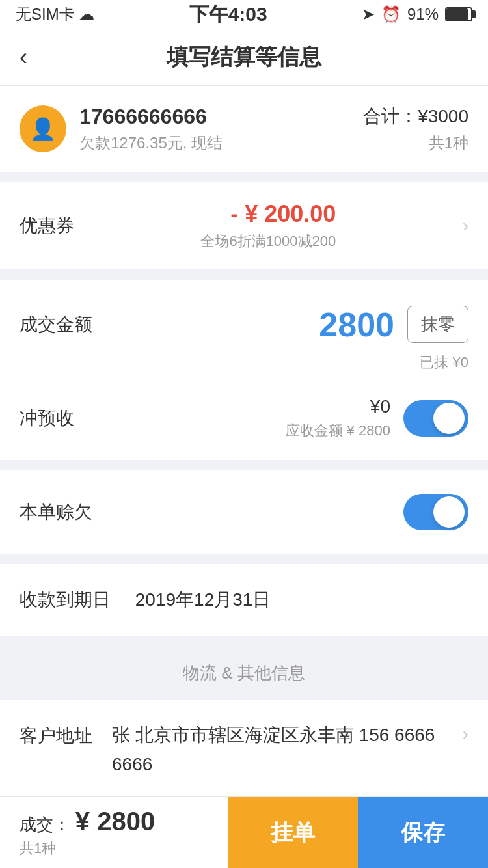  What do you see at coordinates (114, 821) in the screenshot?
I see `bottom-trade-row: 成交： ¥ 2800` at bounding box center [114, 821].